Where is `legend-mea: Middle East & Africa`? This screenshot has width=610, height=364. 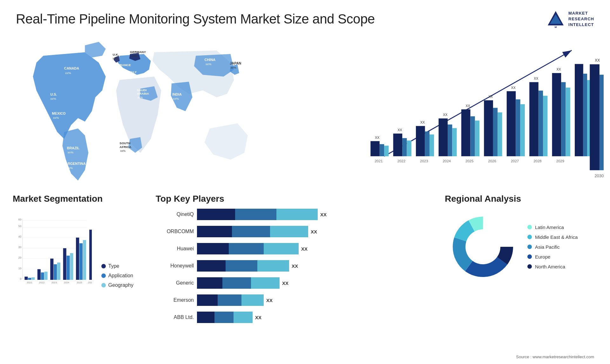
legend-mea: Middle East & Africa is located at coordinates (552, 237).